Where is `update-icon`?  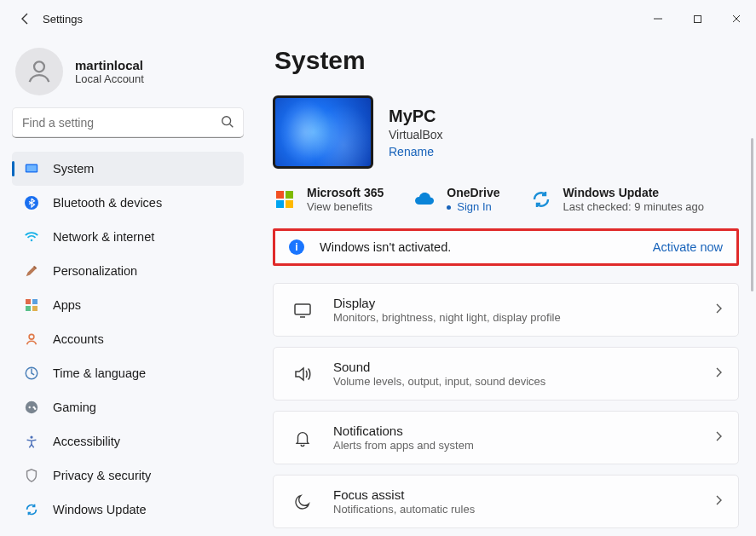
update-icon is located at coordinates (32, 510).